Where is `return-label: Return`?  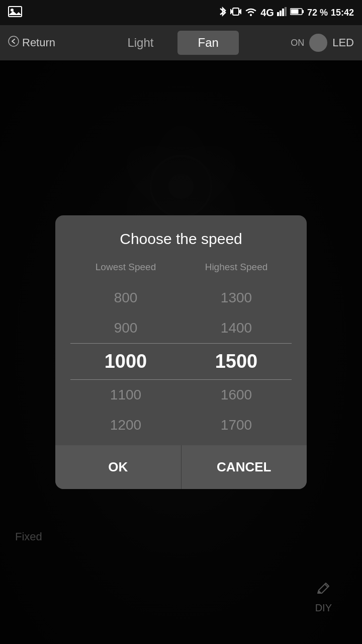
return-label: Return is located at coordinates (39, 43).